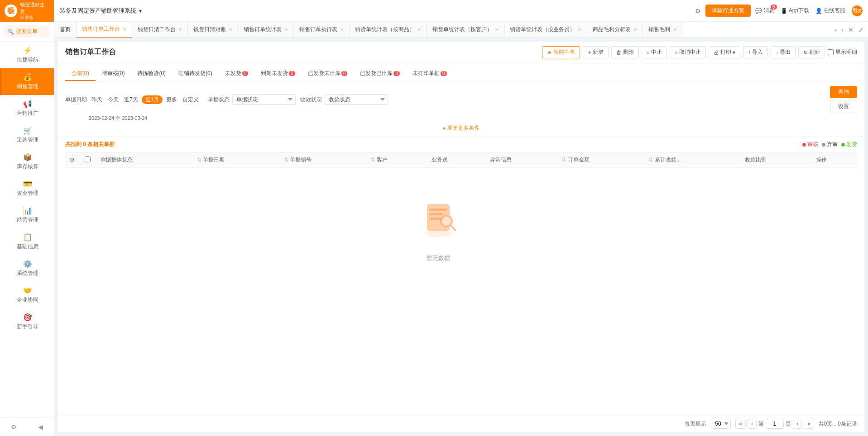  Describe the element at coordinates (172, 100) in the screenshot. I see `date-opt-more: 更多` at that location.